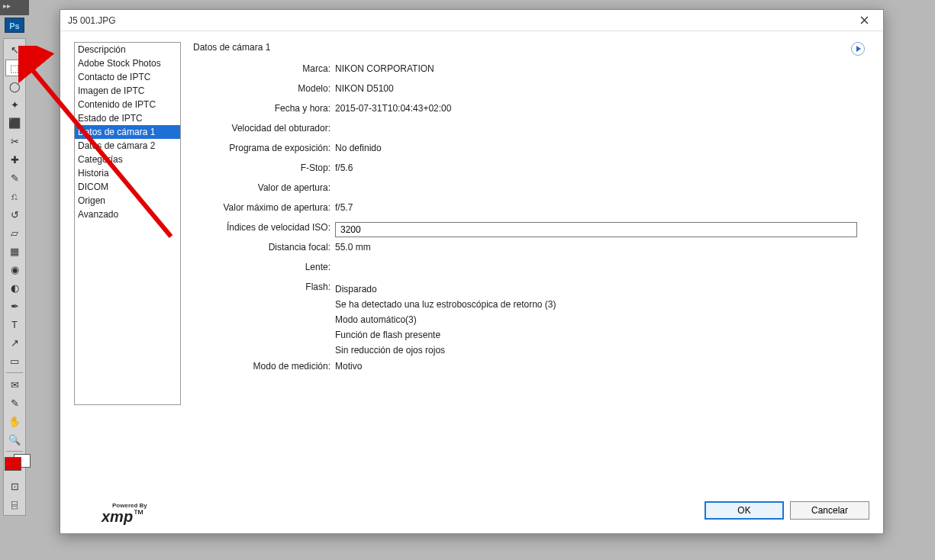 Image resolution: width=935 pixels, height=560 pixels. I want to click on notes-tool: ✉, so click(15, 385).